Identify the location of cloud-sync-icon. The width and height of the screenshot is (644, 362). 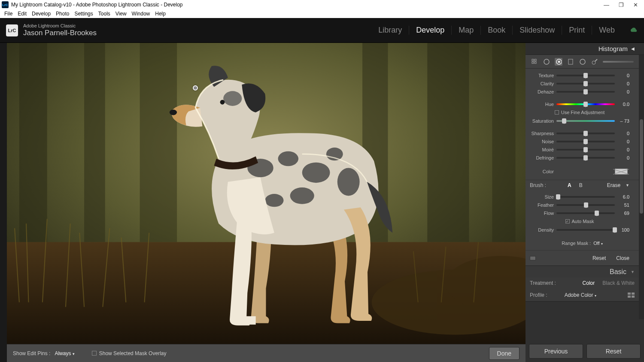
(634, 30).